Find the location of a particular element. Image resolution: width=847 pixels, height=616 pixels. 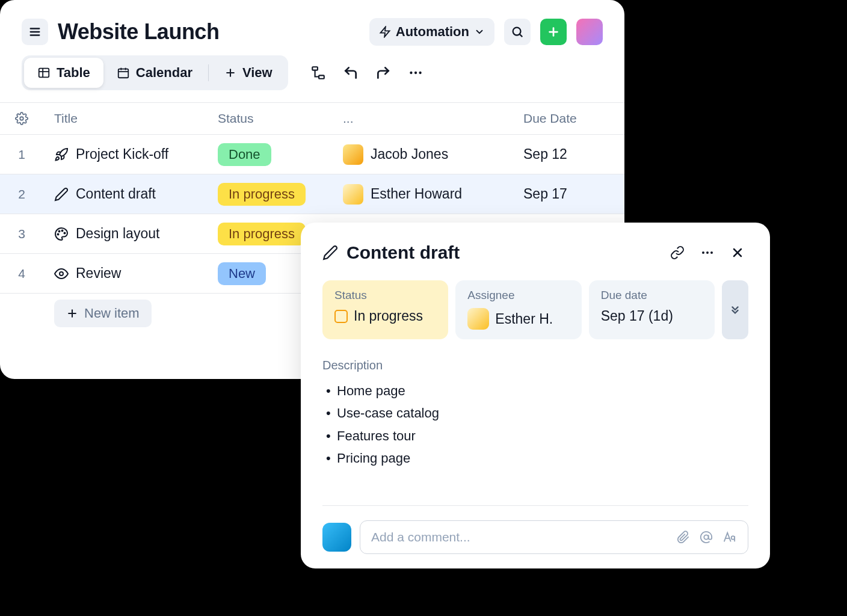

description-list: Home pageUse-case catalogFeatures tourPr… is located at coordinates (535, 425).